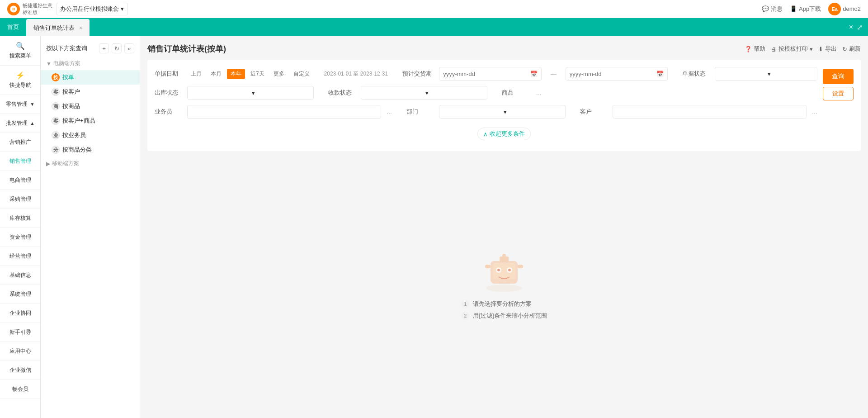 This screenshot has height=418, width=868. Describe the element at coordinates (90, 92) in the screenshot. I see `tree-item-by-customer: 客 按客户` at that location.